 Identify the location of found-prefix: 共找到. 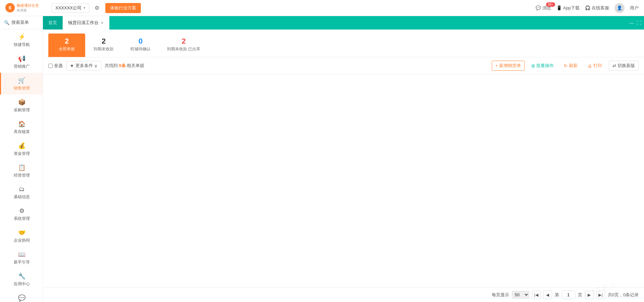
(111, 66).